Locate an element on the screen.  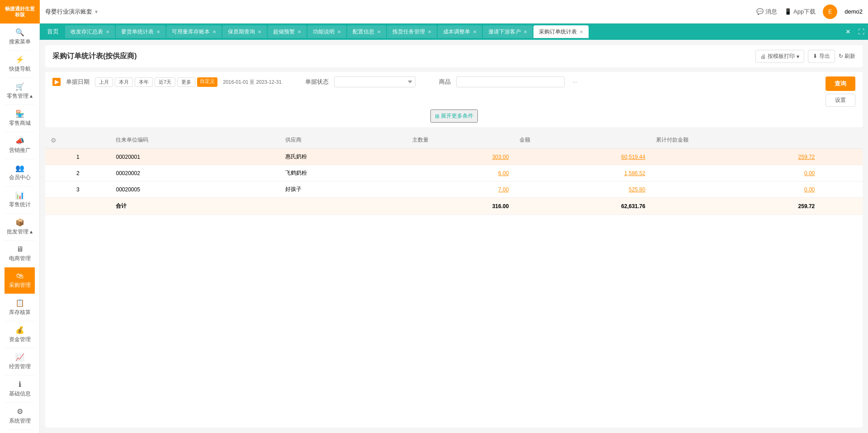
tab-close-11: ✕ is located at coordinates (581, 32).